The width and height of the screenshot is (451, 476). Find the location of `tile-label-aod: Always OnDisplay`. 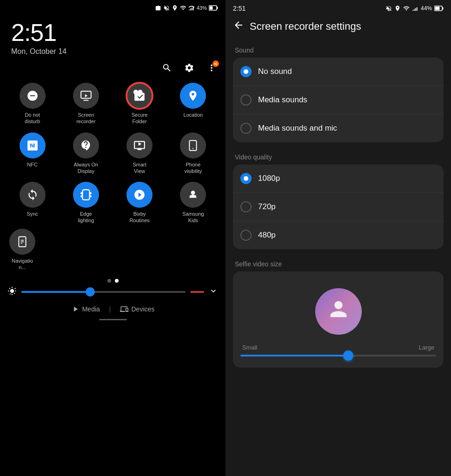

tile-label-aod: Always OnDisplay is located at coordinates (86, 168).